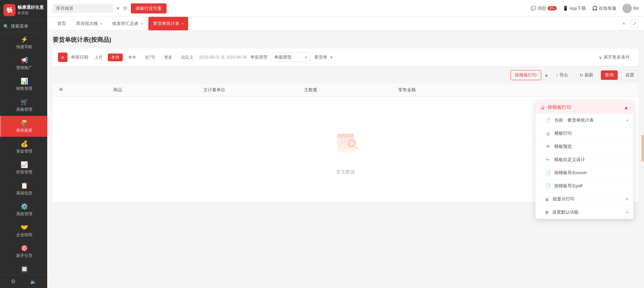 This screenshot has height=288, width=644. Describe the element at coordinates (584, 133) in the screenshot. I see `dropdown-item-template-print: 🖨 模板打印` at that location.